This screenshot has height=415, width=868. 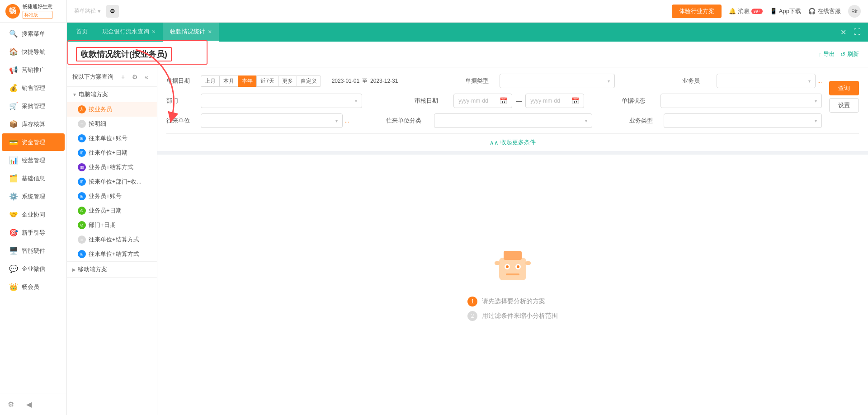 I want to click on scheme-item-salesman-settlement: ▦ 业务员+结算方式, so click(x=112, y=167).